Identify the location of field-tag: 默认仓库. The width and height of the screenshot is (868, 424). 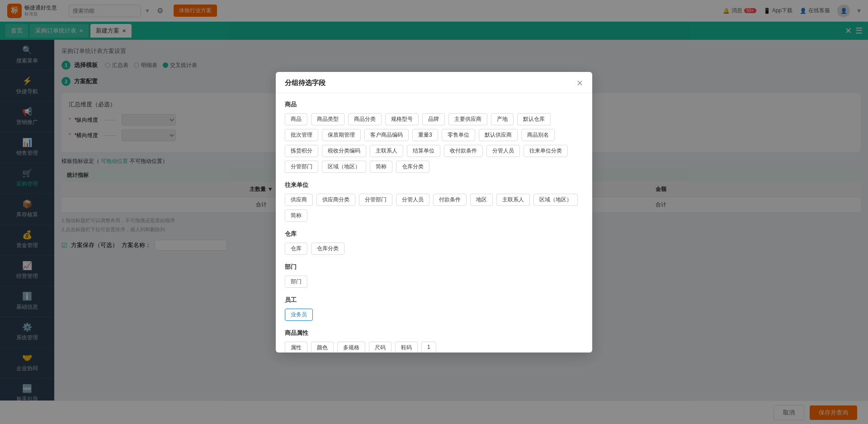
(534, 119).